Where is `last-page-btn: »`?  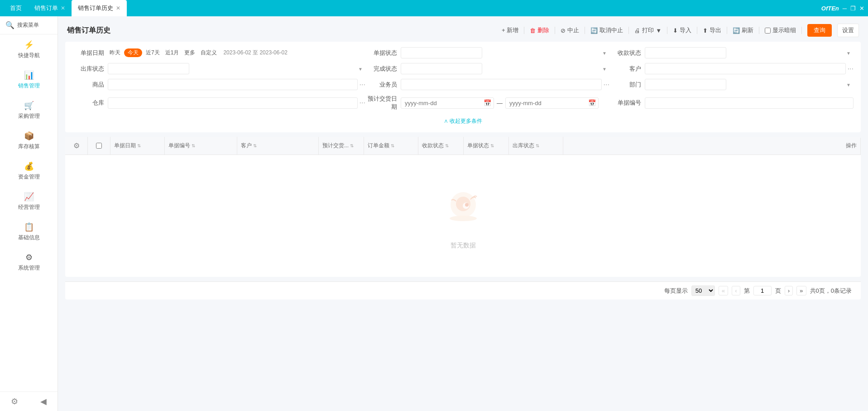
last-page-btn: » is located at coordinates (801, 291).